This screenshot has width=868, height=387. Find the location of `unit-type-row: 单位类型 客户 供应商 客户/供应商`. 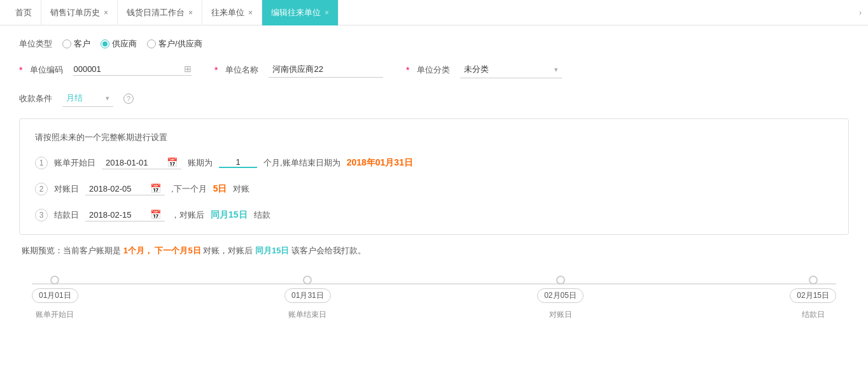

unit-type-row: 单位类型 客户 供应商 客户/供应商 is located at coordinates (434, 44).